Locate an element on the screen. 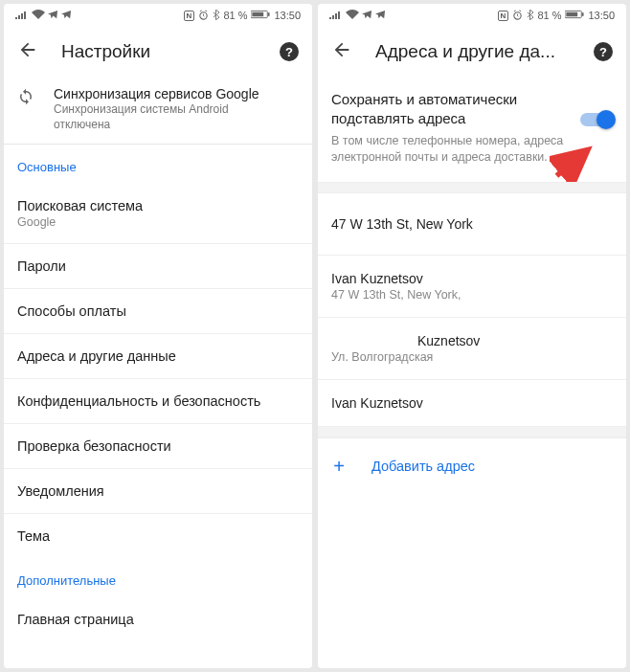  item-label: Поисковая система is located at coordinates (158, 206).